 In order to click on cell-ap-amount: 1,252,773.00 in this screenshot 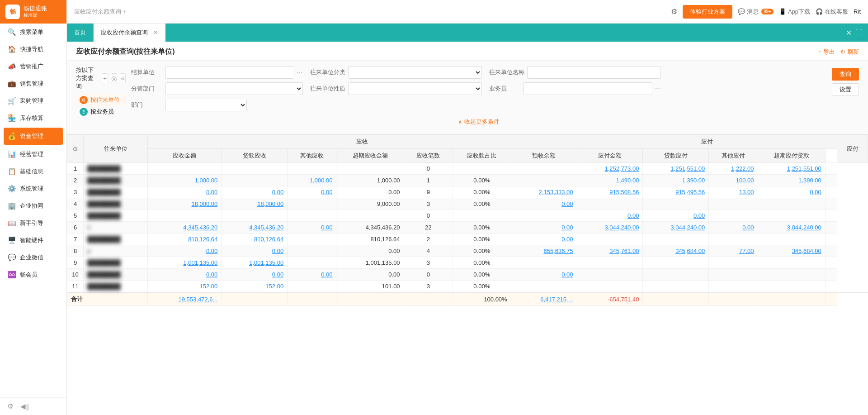, I will do `click(610, 169)`.